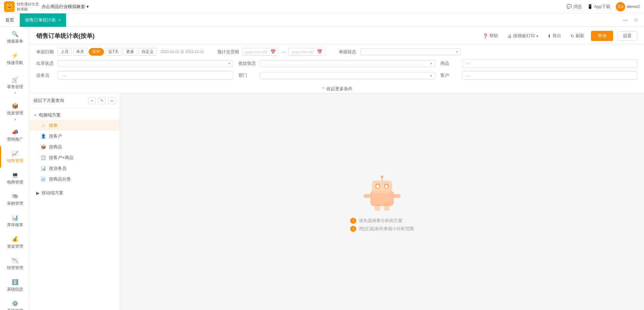  What do you see at coordinates (15, 59) in the screenshot?
I see `sidebar-item-quick-nav: ⚡ 快捷导航` at bounding box center [15, 59].